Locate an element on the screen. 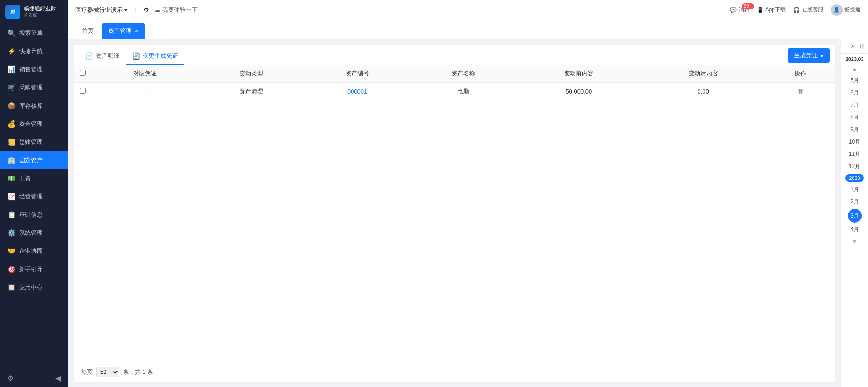 Image resolution: width=868 pixels, height=387 pixels. row-asset-name: 电脑 is located at coordinates (464, 92).